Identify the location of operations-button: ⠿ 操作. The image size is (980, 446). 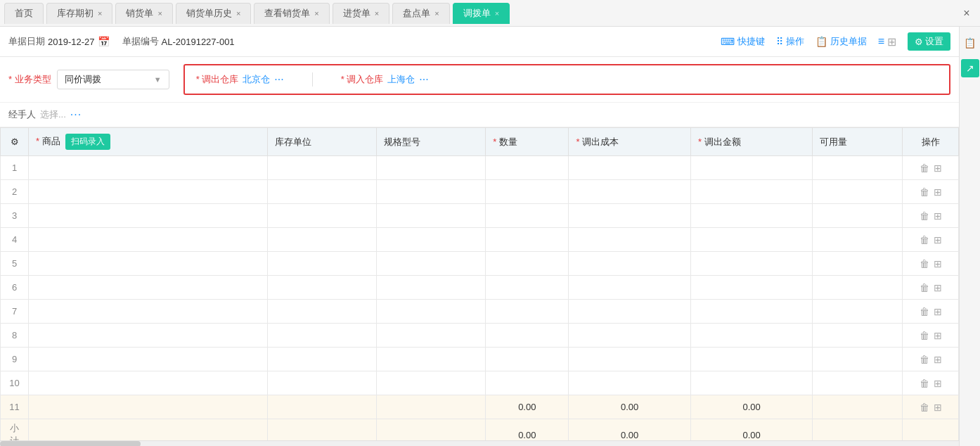
(790, 42).